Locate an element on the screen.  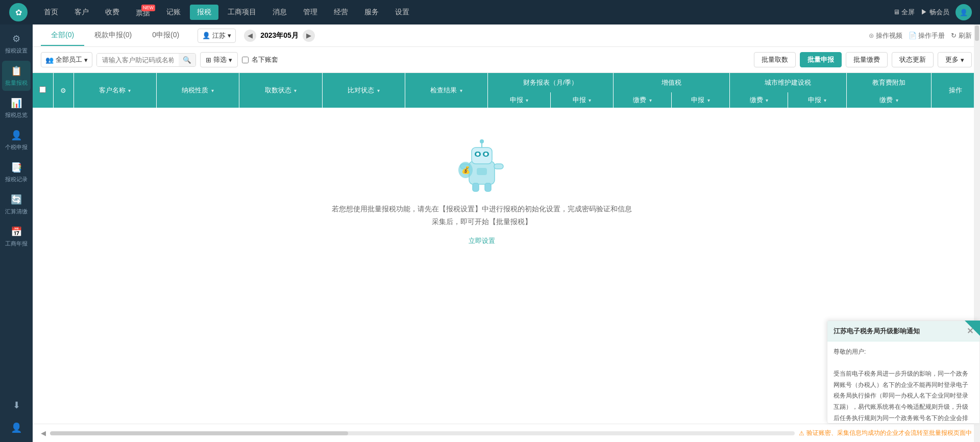
sidebar-item-batch-tax: 📋 批量报税 is located at coordinates (16, 76).